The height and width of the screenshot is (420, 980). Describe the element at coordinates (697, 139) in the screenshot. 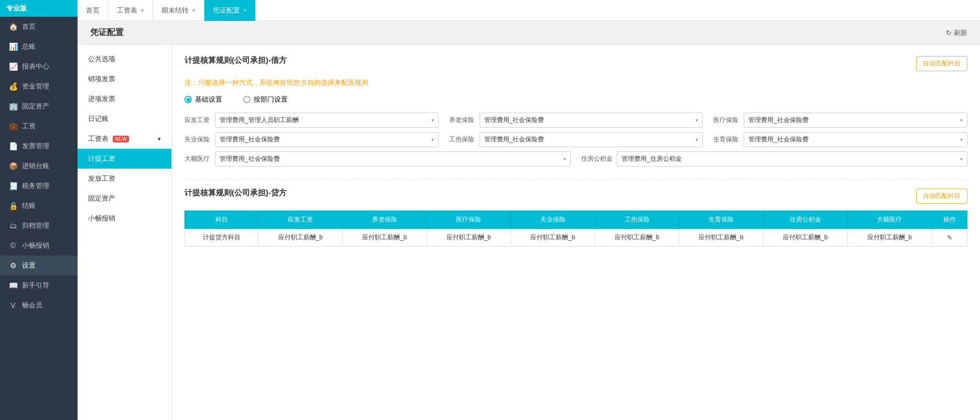

I see `dropdown-arrow-5: ▾` at that location.